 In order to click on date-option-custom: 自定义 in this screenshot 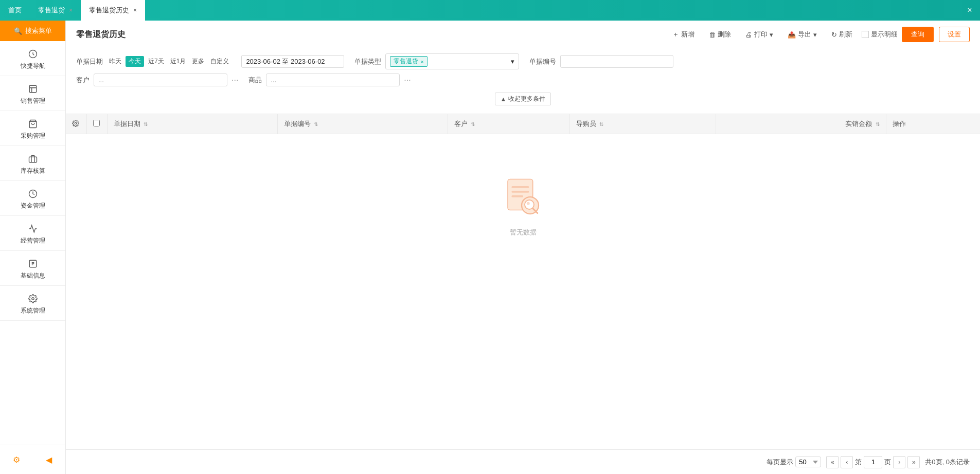, I will do `click(220, 62)`.